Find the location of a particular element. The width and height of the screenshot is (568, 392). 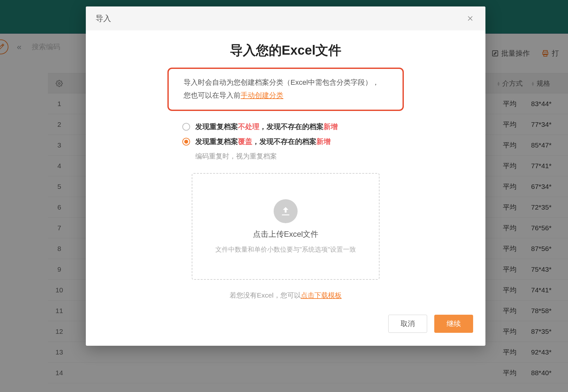

cancel-button: 取消 is located at coordinates (408, 324).